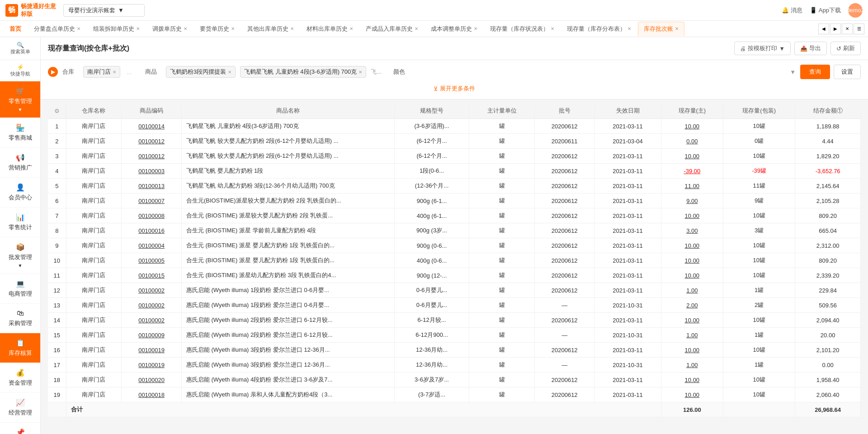 This screenshot has width=868, height=434. Describe the element at coordinates (792, 10) in the screenshot. I see `message-btn: 🔔 消息` at that location.